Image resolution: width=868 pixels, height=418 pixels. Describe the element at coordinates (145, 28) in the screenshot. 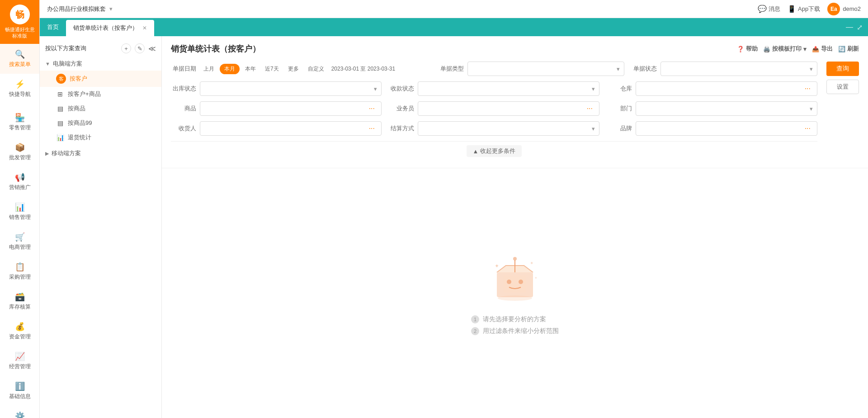

I see `tab-close-icon: ✕` at that location.